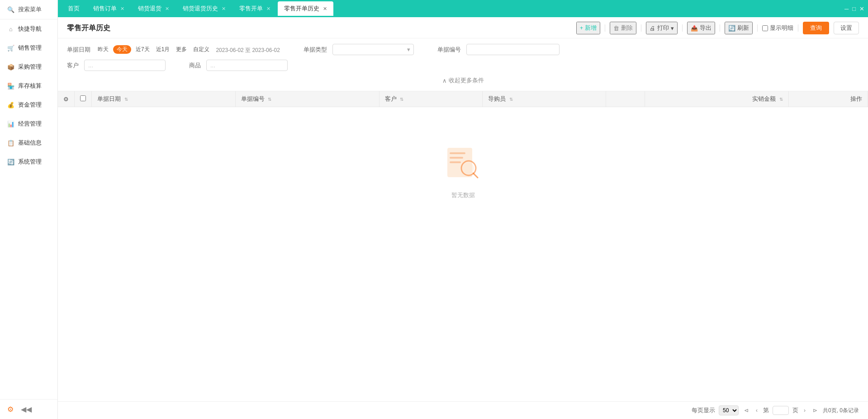 The width and height of the screenshot is (868, 419). What do you see at coordinates (511, 99) in the screenshot?
I see `sort-salesperson-icon: ⇅` at bounding box center [511, 99].